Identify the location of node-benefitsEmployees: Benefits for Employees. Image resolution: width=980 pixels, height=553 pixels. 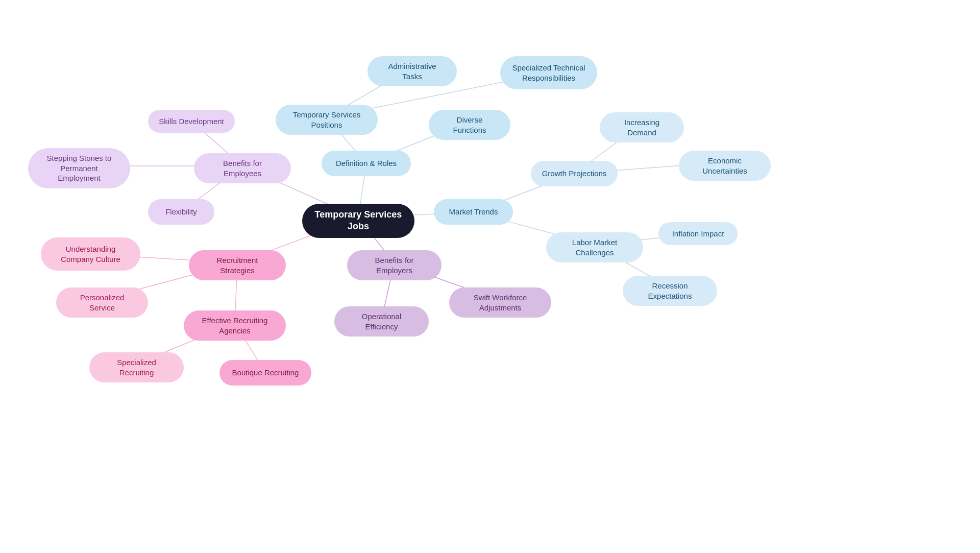
(242, 169).